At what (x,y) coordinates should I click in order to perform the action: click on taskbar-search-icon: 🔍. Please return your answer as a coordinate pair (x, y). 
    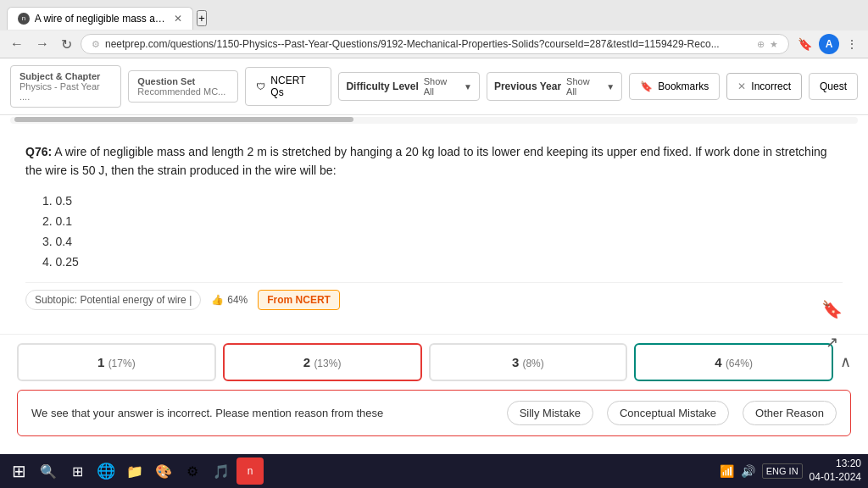
    Looking at the image, I should click on (48, 471).